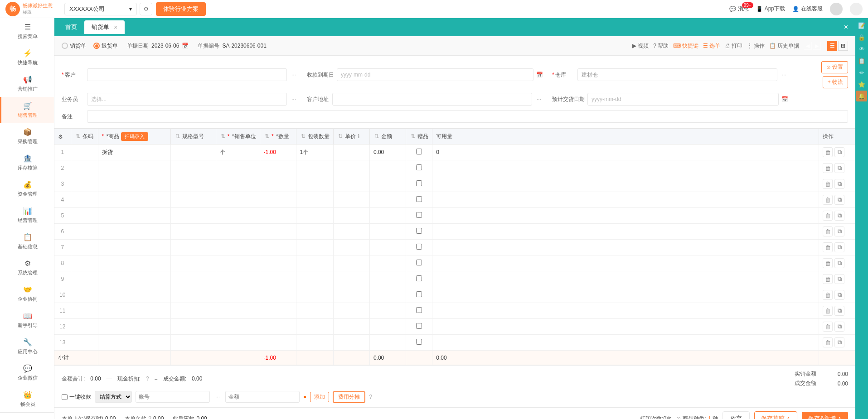 This screenshot has width=868, height=419. Describe the element at coordinates (388, 152) in the screenshot. I see `amount-cell: 0.00` at that location.